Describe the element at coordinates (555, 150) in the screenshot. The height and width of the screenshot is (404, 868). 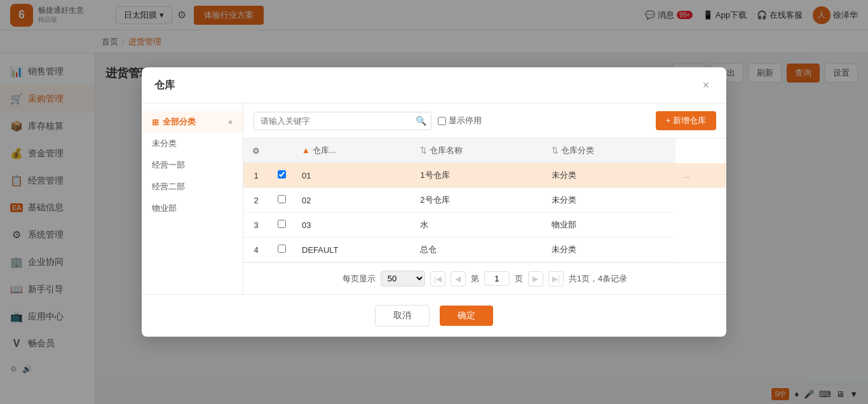
I see `sort-icon3: ⇅` at that location.